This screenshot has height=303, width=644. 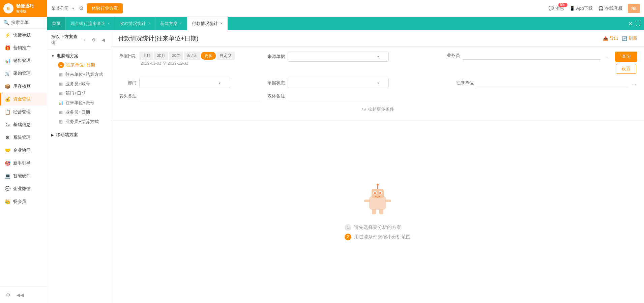 What do you see at coordinates (531, 56) in the screenshot?
I see `staff-input` at bounding box center [531, 56].